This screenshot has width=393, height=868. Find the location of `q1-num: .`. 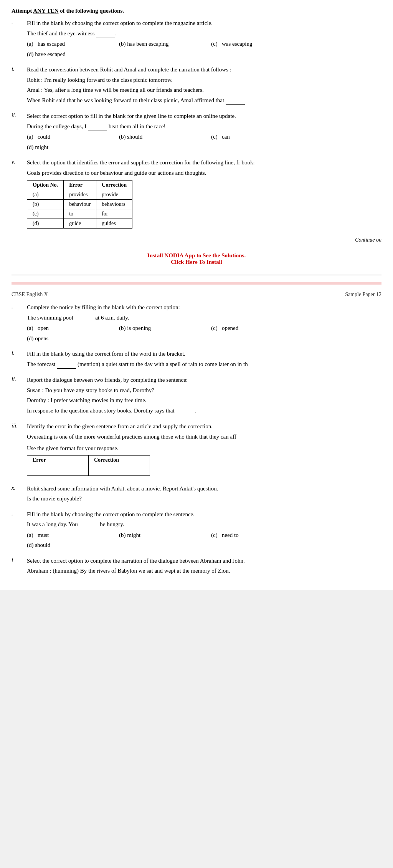

q1-num: . is located at coordinates (19, 22).